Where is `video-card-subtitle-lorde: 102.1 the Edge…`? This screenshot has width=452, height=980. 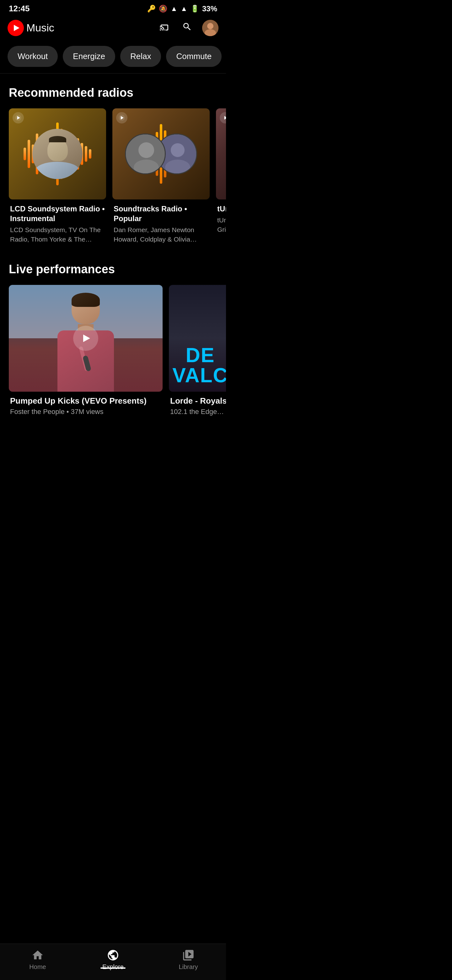 video-card-subtitle-lorde: 102.1 the Edge… is located at coordinates (198, 412).